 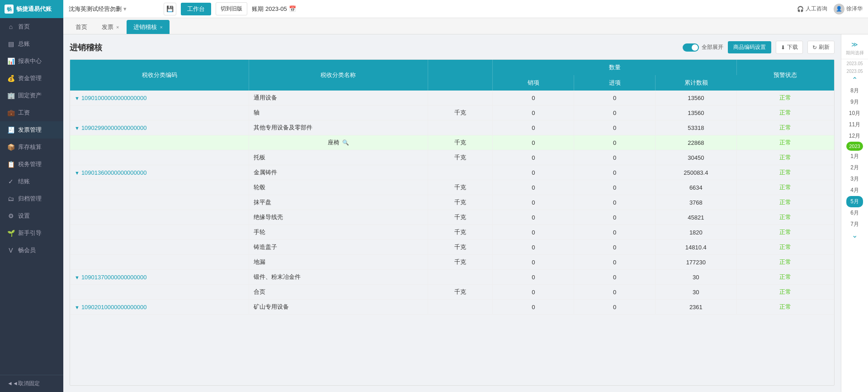 I want to click on period-month-3月: 3月, so click(x=854, y=179).